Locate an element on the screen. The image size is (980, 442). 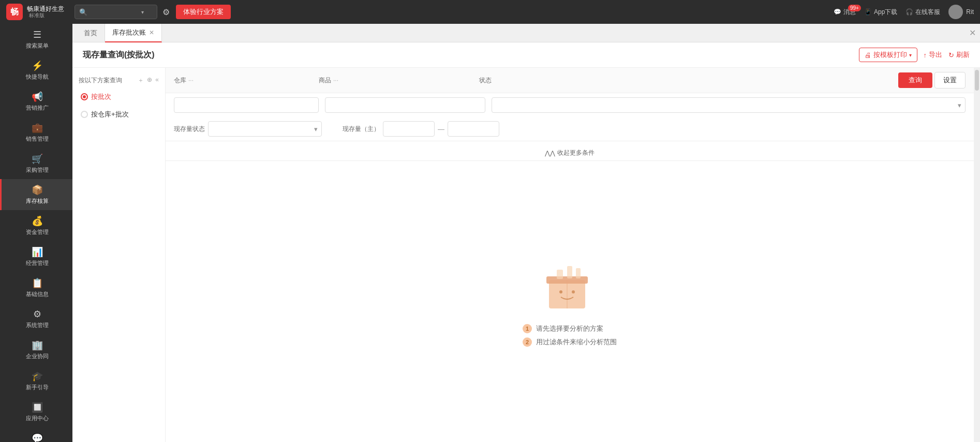
tab-close-btn: ✕ is located at coordinates (152, 33).